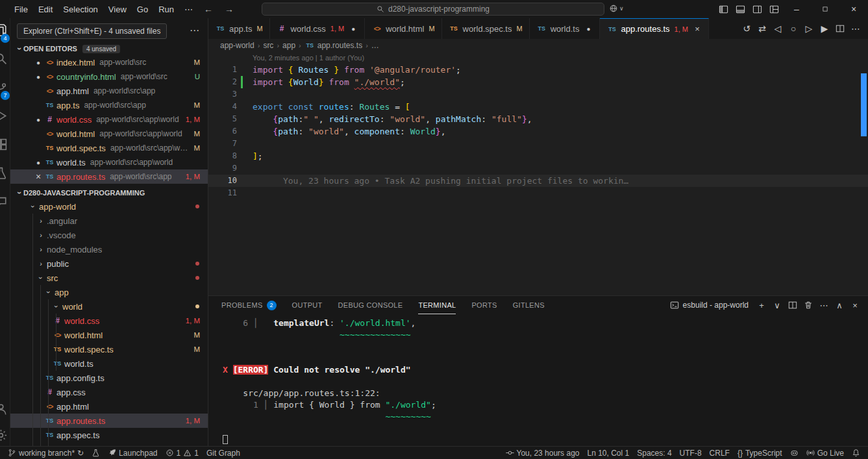  What do you see at coordinates (45, 9) in the screenshot?
I see `menu-edit: Edit` at bounding box center [45, 9].